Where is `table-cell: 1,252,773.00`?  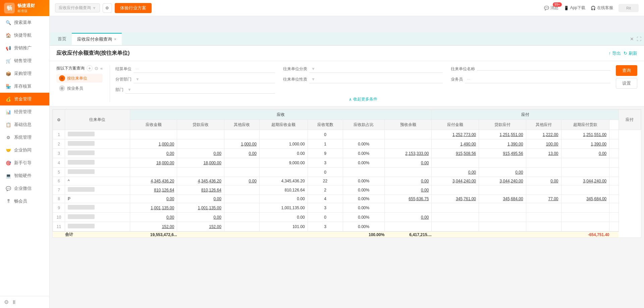
table-cell: 1,252,773.00 is located at coordinates (455, 135).